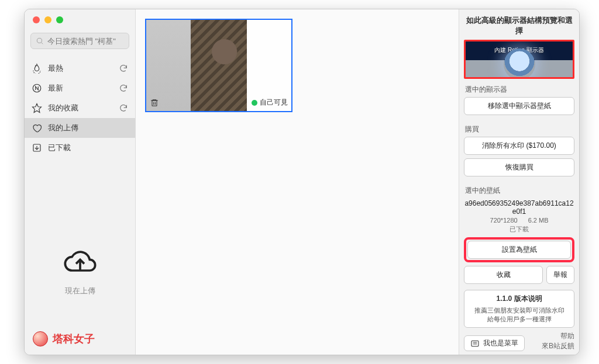  I want to click on wallpaper-download-status: 已下載, so click(519, 229).